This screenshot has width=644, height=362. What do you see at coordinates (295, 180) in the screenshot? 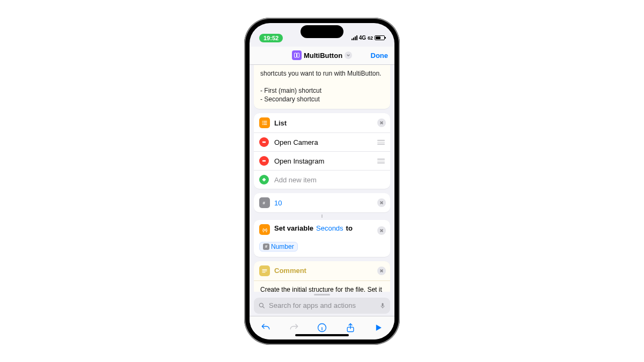
I see `add-item-placeholder: Add new item` at bounding box center [295, 180].